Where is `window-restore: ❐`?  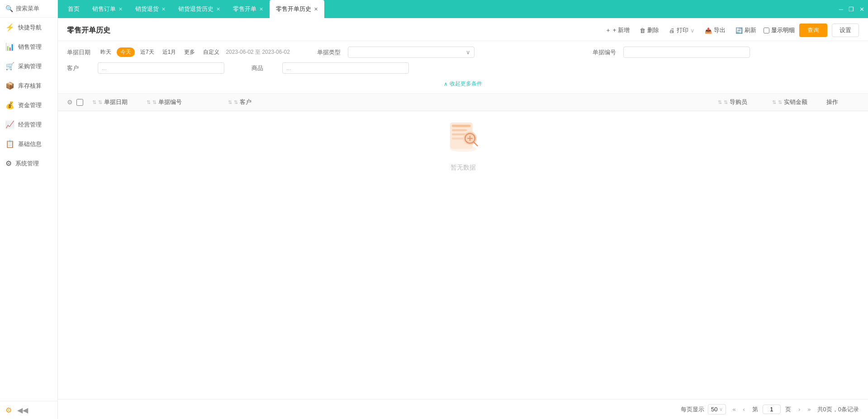
window-restore: ❐ is located at coordinates (851, 9).